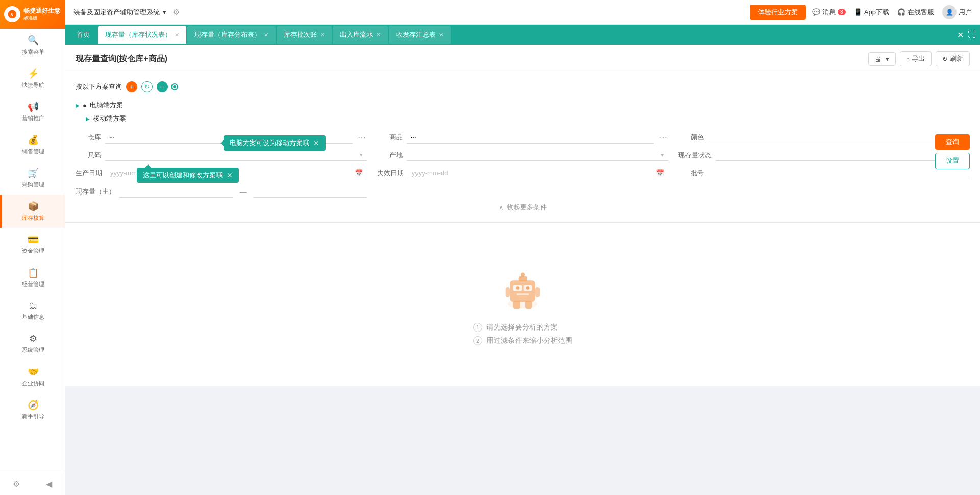  I want to click on logo-icon: 6, so click(12, 14).